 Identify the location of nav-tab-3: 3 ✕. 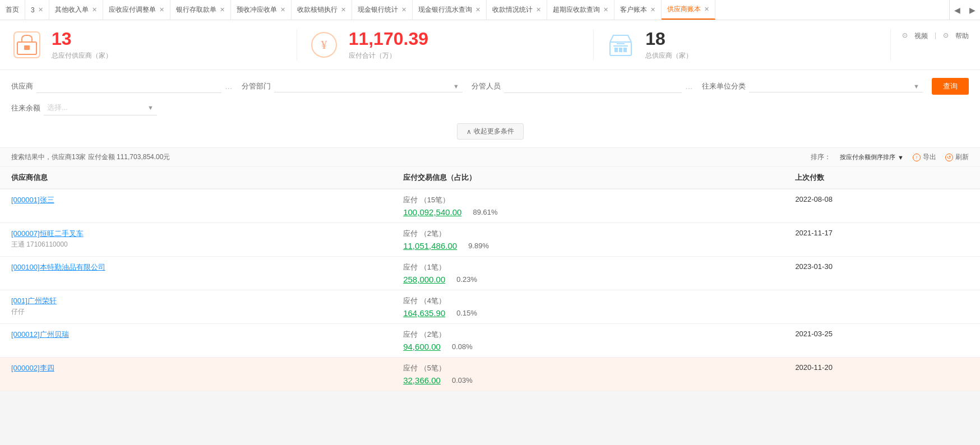
(37, 10).